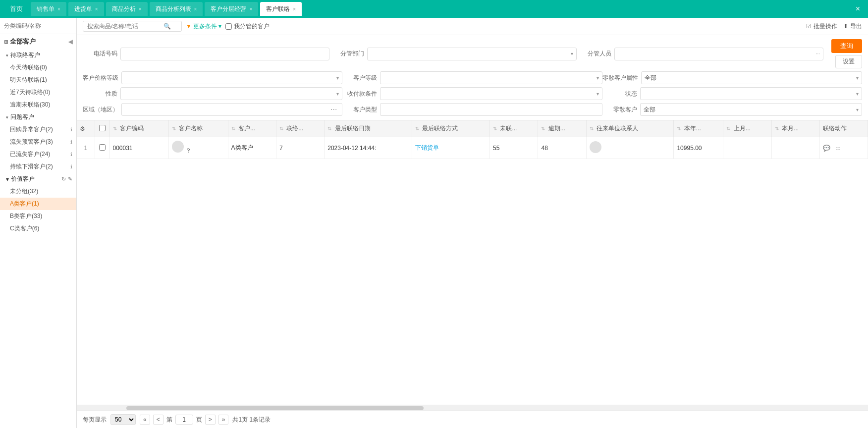 This screenshot has height=428, width=868. Describe the element at coordinates (826, 148) in the screenshot. I see `chat-icon: 💬` at that location.